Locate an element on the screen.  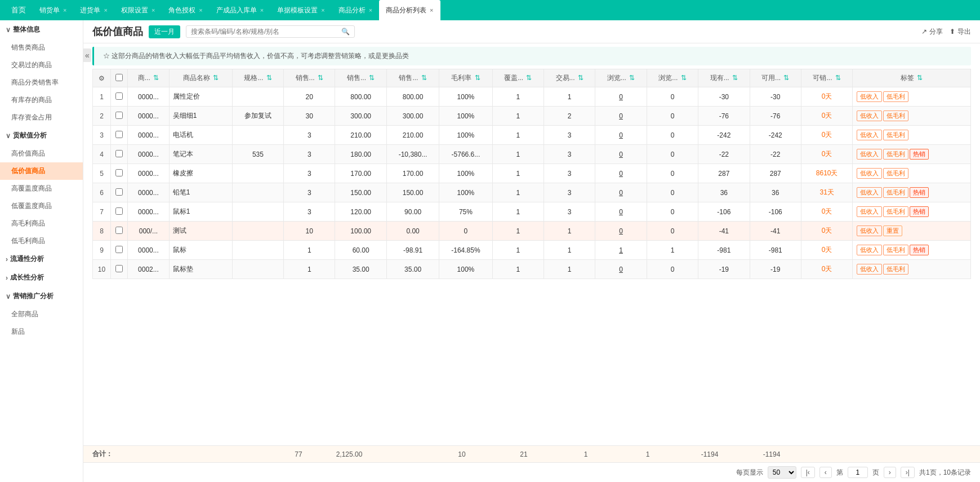
td-name: 橡皮擦 is located at coordinates (201, 174).